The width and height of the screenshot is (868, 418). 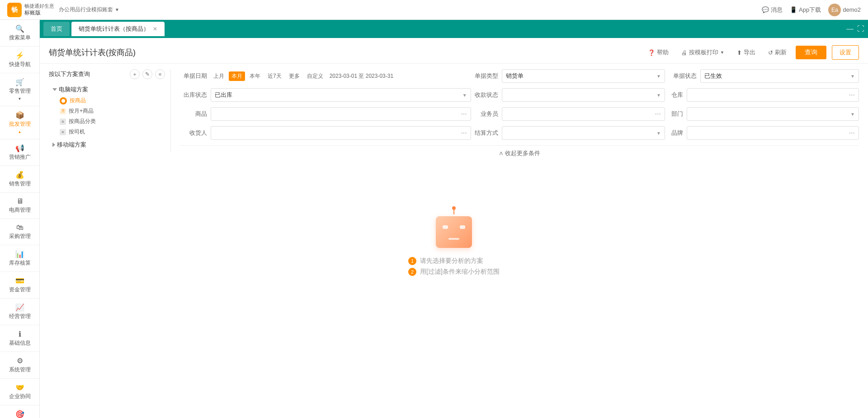 What do you see at coordinates (71, 145) in the screenshot?
I see `mobile-group-label: 移动端方案` at bounding box center [71, 145].